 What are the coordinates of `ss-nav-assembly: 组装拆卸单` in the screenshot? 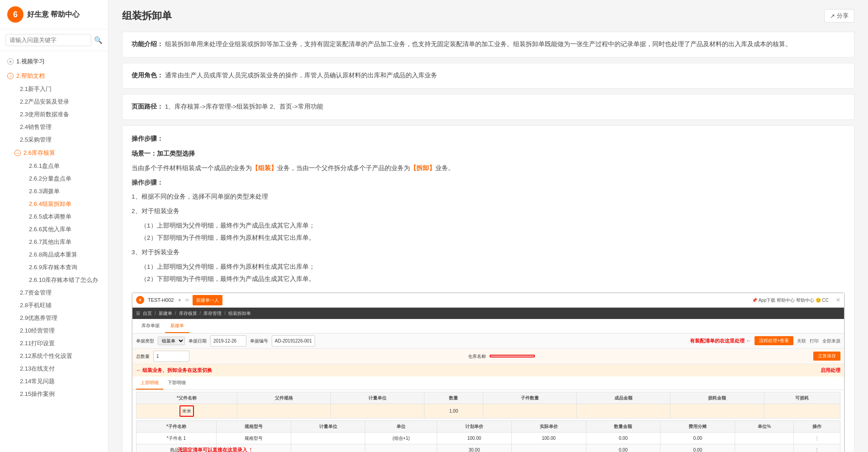 It's located at (240, 313).